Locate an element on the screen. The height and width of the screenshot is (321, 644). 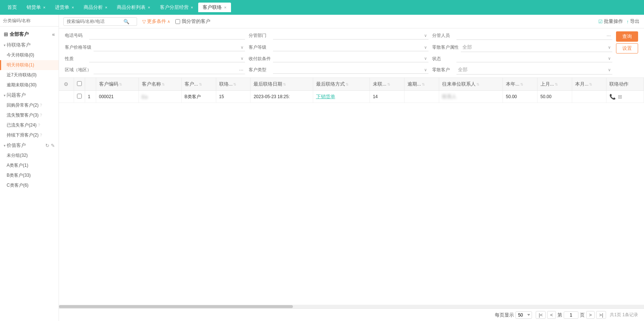
overdue-column-header: 逾期...⇅ is located at coordinates (421, 84).